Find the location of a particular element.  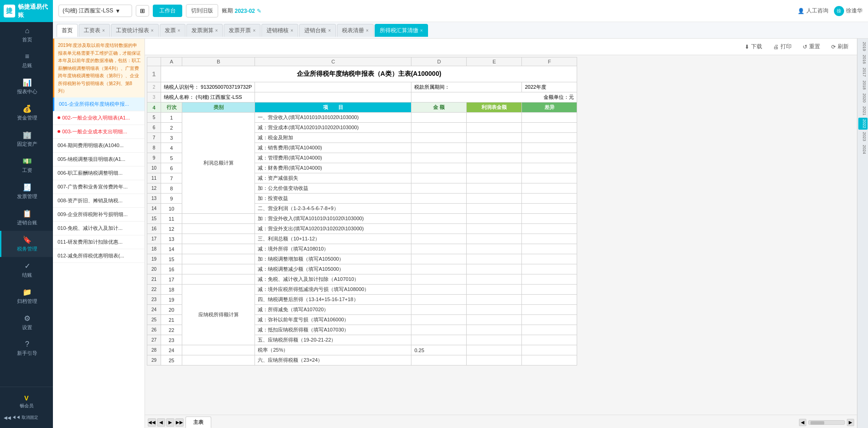

row-8-chaye is located at coordinates (550, 148).